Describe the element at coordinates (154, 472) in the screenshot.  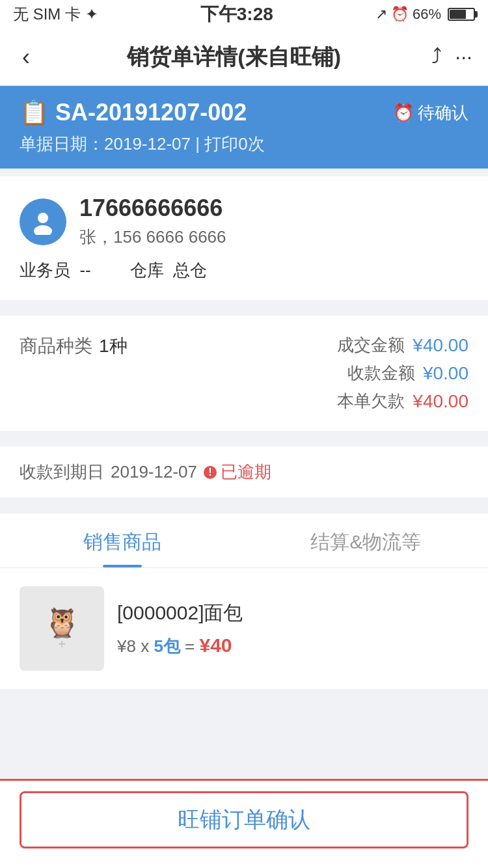
I see `due-date-value: 2019-12-07` at that location.